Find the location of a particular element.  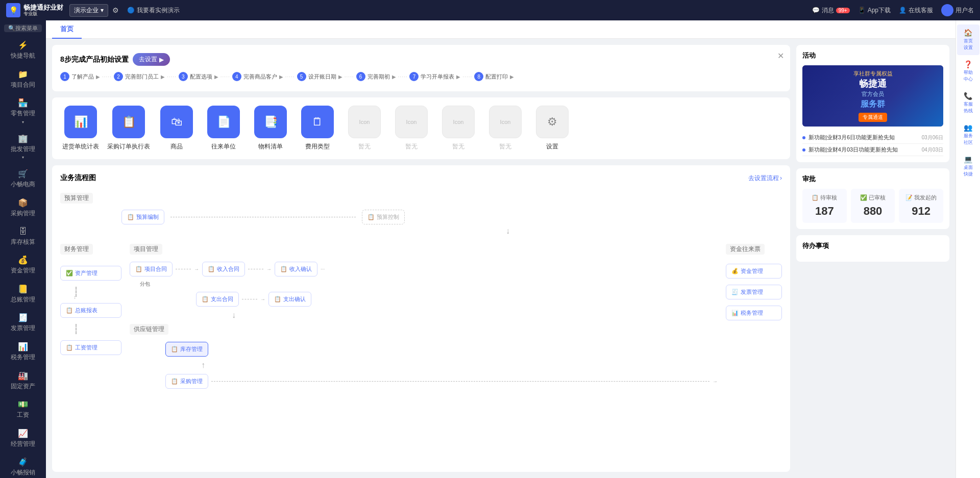

finance-group-label: 财务管理 is located at coordinates (77, 249).